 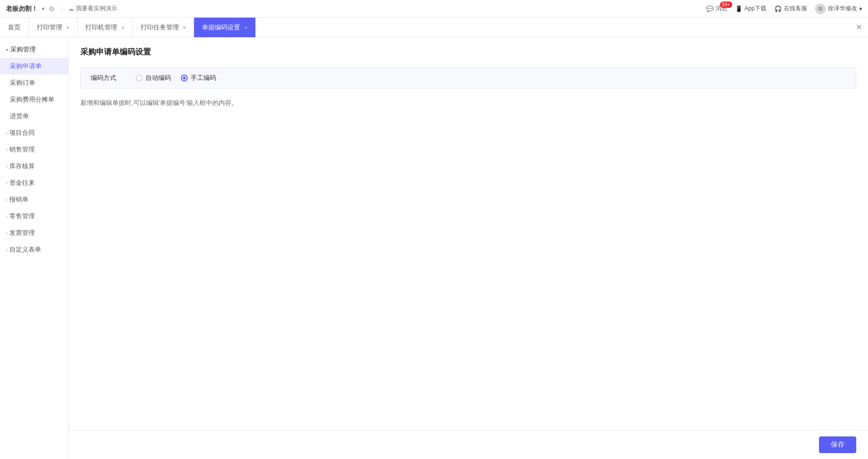 I want to click on headset-icon: 🎧, so click(x=778, y=9).